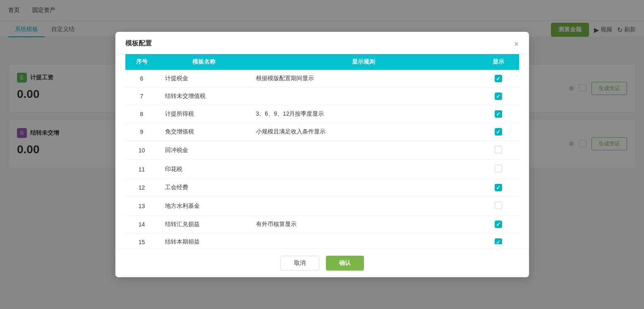  I want to click on col-index: 序号, so click(142, 62).